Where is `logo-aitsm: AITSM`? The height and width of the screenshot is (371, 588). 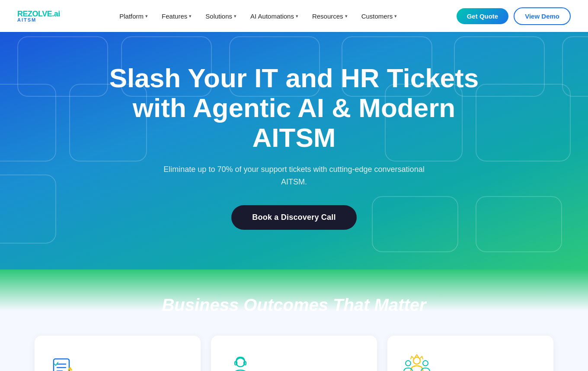 logo-aitsm: AITSM is located at coordinates (39, 20).